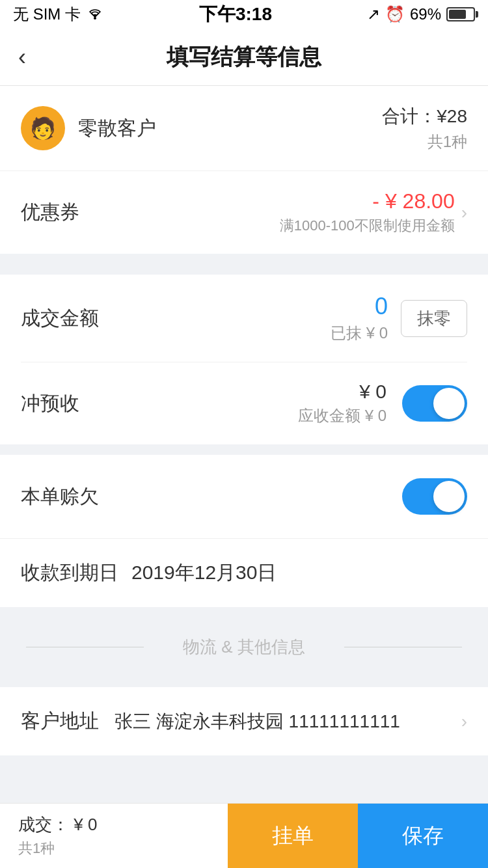 The height and width of the screenshot is (868, 488). What do you see at coordinates (373, 212) in the screenshot?
I see `coupon-right: - ¥ 28.00 满1000-100不限制使用金额 ›` at bounding box center [373, 212].